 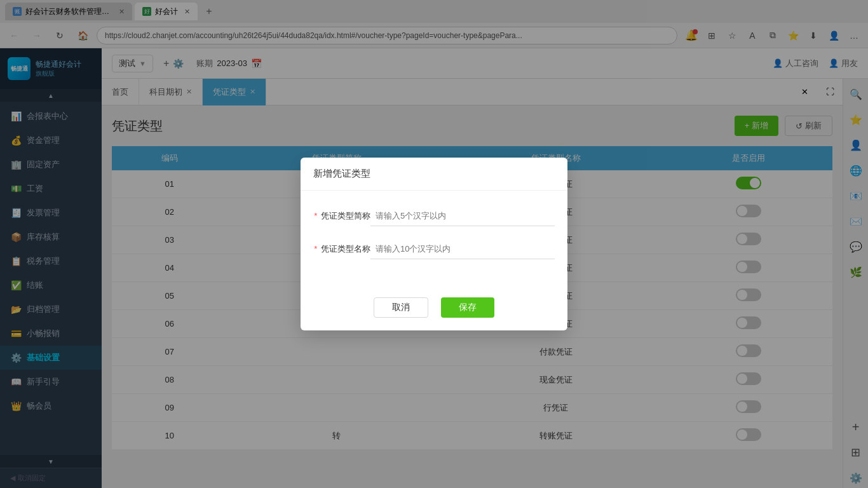 I want to click on input-full-name, so click(x=463, y=249).